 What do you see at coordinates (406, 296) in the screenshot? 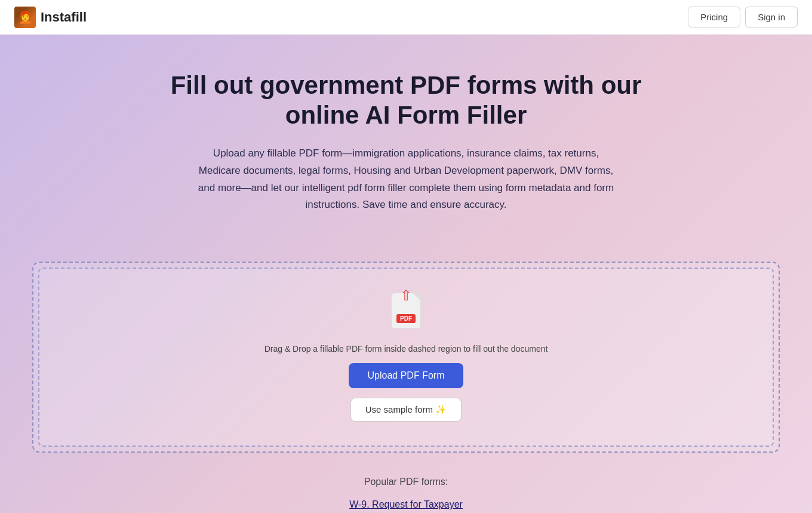
I see `upload-arrow-icon: ⇧` at bounding box center [406, 296].